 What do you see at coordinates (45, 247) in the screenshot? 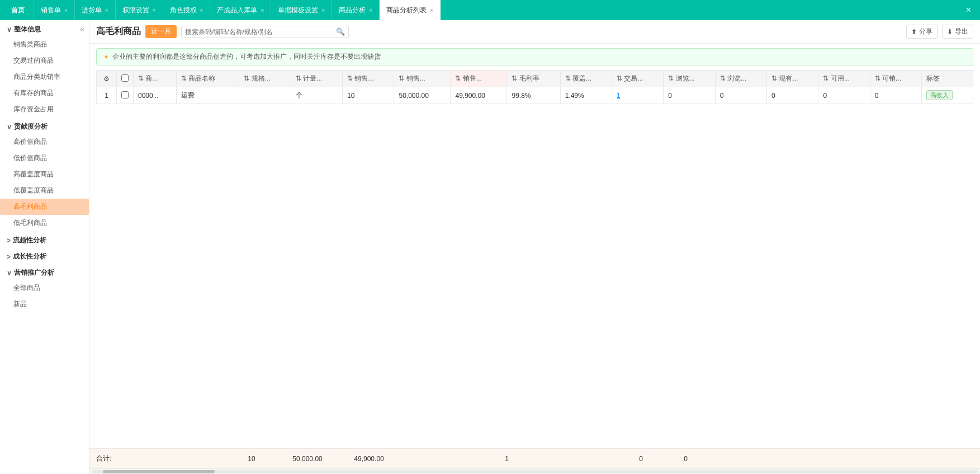
I see `sidebar: « ∨ 整体信息 销售类商品 交易过的商品 商品分类助销率 有库存的商品 库存资…` at bounding box center [45, 247].